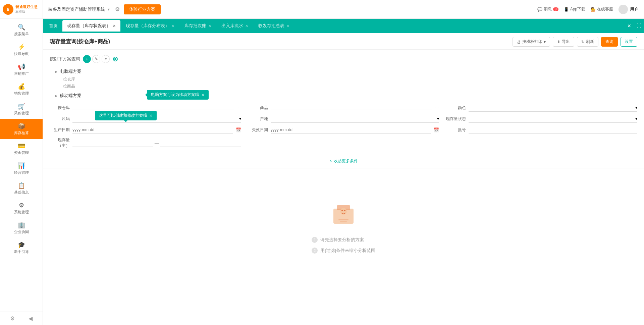 Image resolution: width=644 pixels, height=325 pixels. I want to click on system-icon: ⚙, so click(21, 205).